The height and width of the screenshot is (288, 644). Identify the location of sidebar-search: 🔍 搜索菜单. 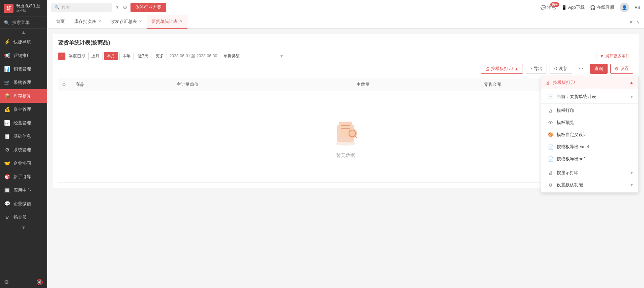
(24, 23).